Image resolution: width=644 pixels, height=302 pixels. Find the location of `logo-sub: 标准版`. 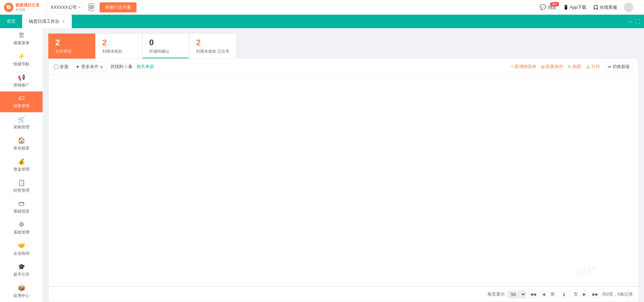

logo-sub: 标准版 is located at coordinates (28, 10).